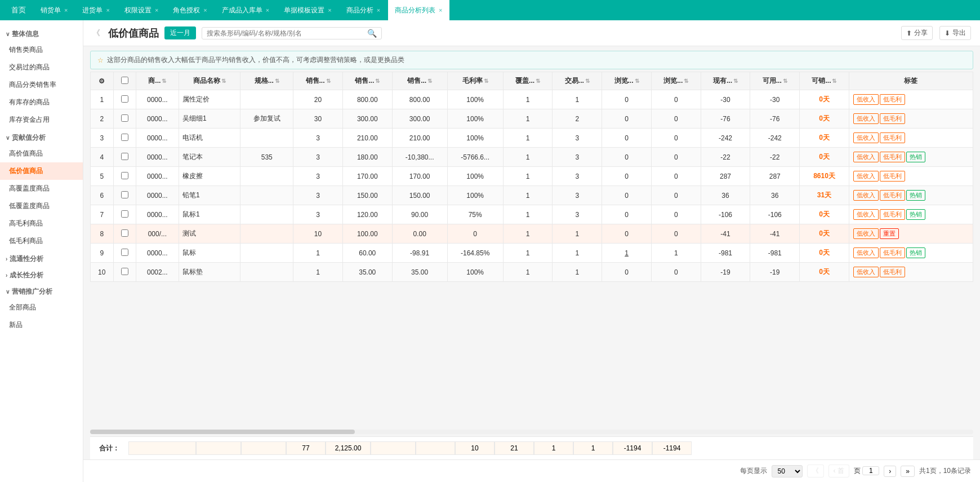 Image resolution: width=980 pixels, height=482 pixels. Describe the element at coordinates (308, 10) in the screenshot. I see `nav-template: 单据模板设置 ×` at that location.